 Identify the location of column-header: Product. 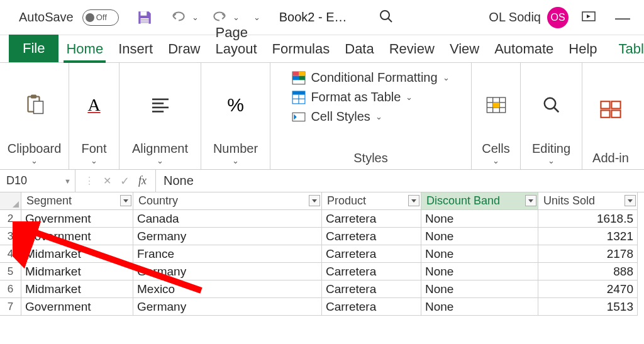
(372, 201).